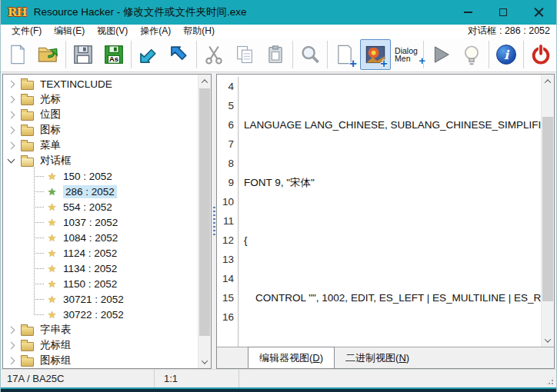  What do you see at coordinates (100, 299) in the screenshot?
I see `tree-item: 30721 : 2052` at bounding box center [100, 299].